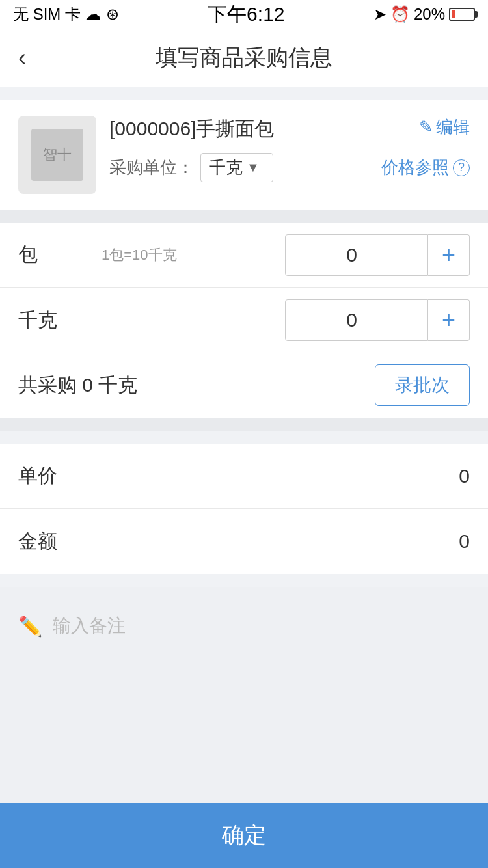  Describe the element at coordinates (449, 255) in the screenshot. I see `bag-plus-button: +` at that location.